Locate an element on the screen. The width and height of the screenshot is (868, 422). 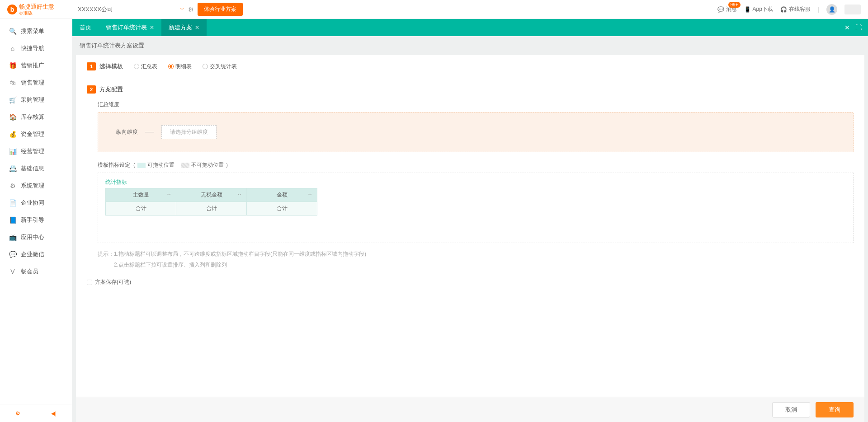
search-menu-icon: 🔍 is located at coordinates (13, 31).